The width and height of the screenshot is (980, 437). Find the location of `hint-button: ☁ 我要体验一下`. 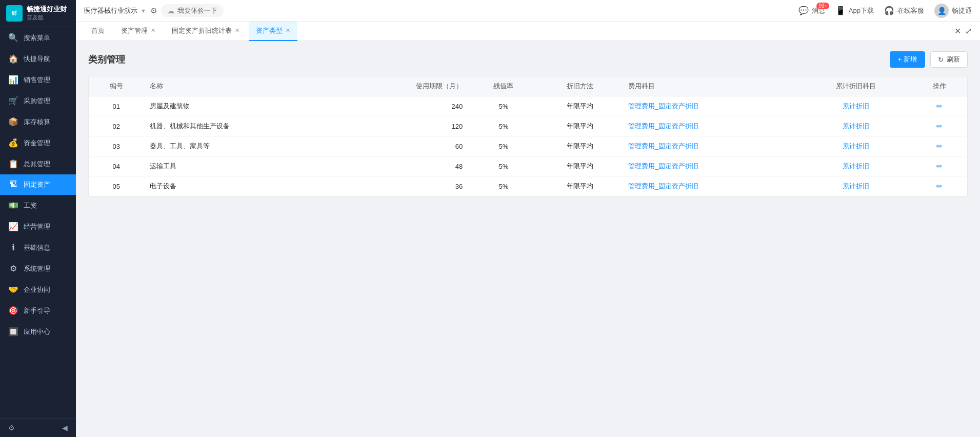

hint-button: ☁ 我要体验一下 is located at coordinates (192, 11).